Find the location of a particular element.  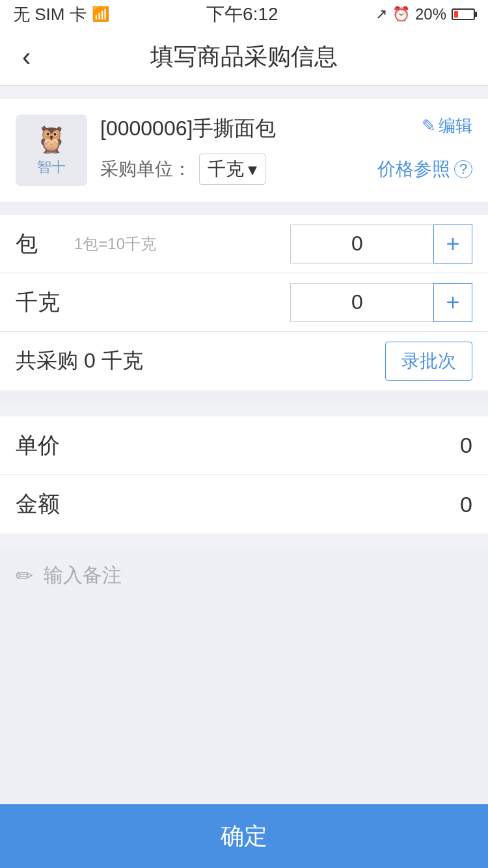

kg-field-wrap: + is located at coordinates (381, 303).